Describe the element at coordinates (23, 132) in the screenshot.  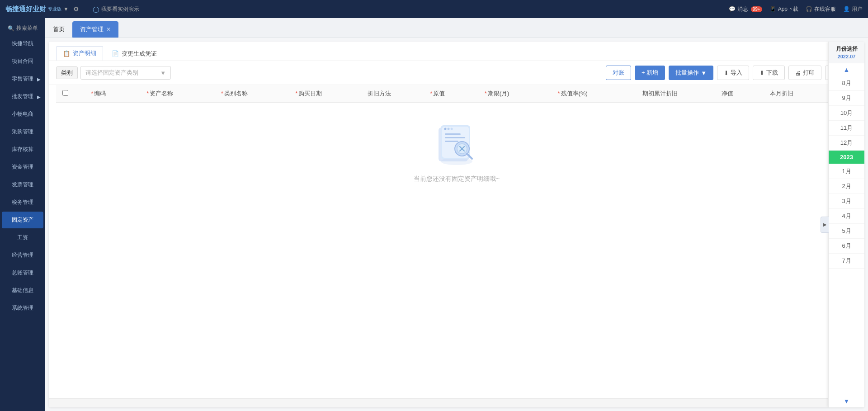
I see `sidebar-item-purchase: 采购管理` at that location.